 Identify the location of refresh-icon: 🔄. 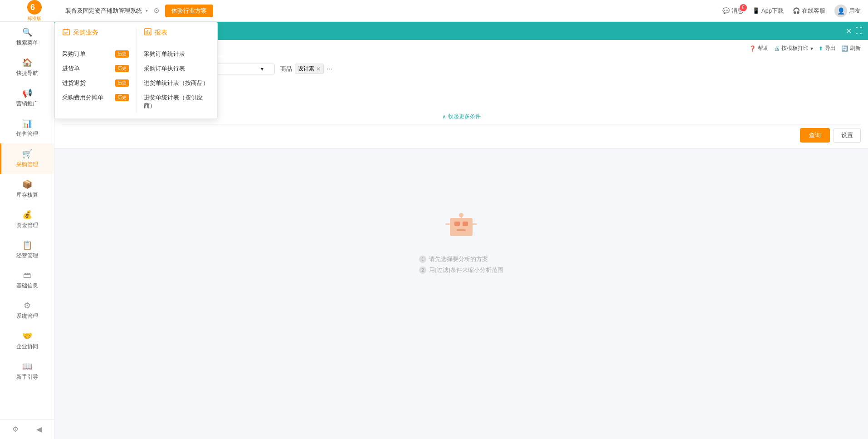
(844, 49).